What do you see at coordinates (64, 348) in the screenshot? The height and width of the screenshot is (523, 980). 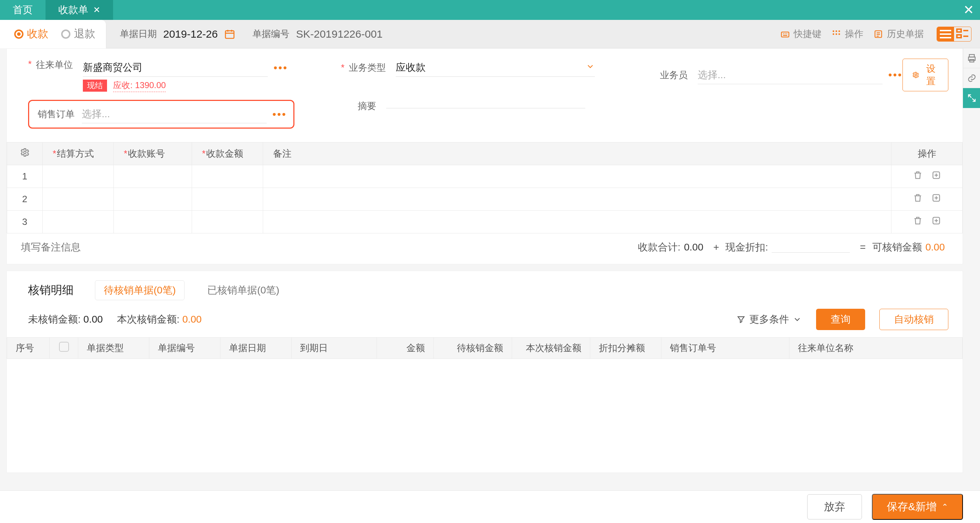 I see `checkbox-header` at bounding box center [64, 348].